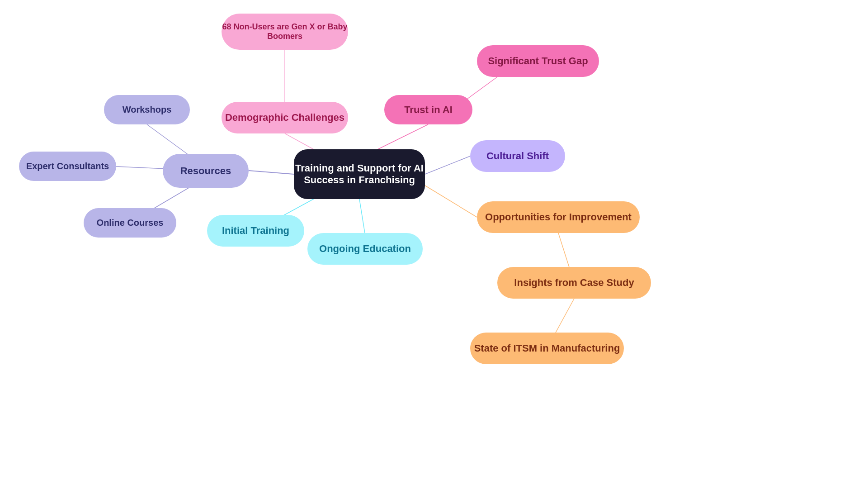 Image resolution: width=868 pixels, height=490 pixels. I want to click on trustgap-label: Significant Trust Gap, so click(538, 61).